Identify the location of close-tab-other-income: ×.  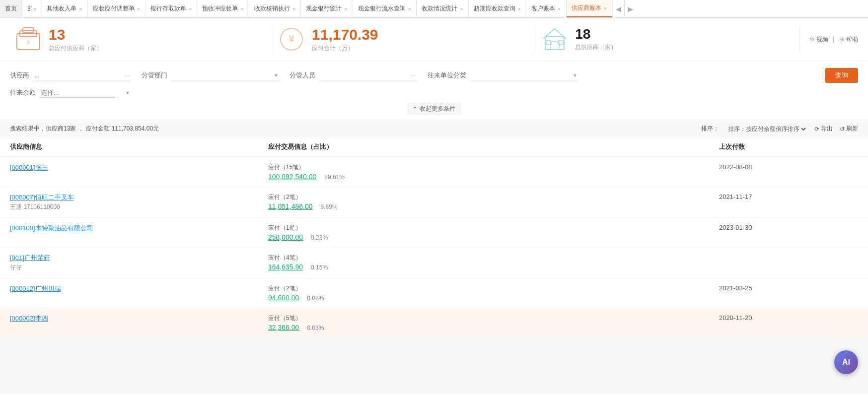
(80, 9).